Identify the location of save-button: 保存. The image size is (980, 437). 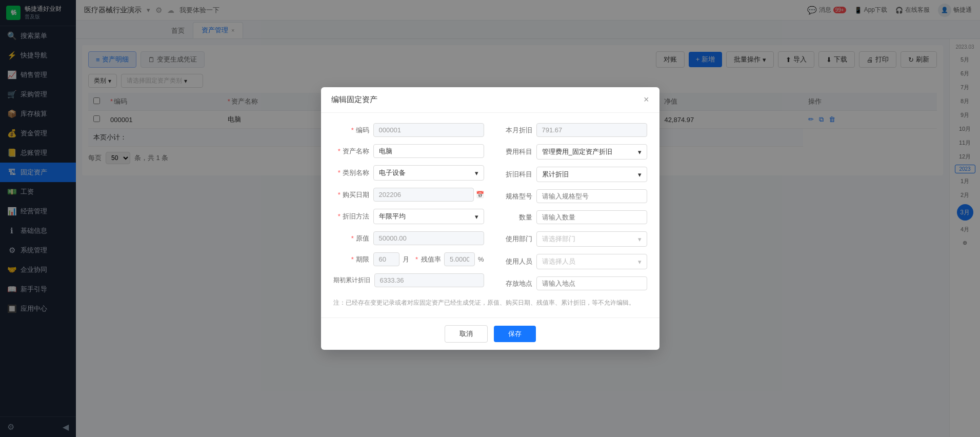
(515, 334).